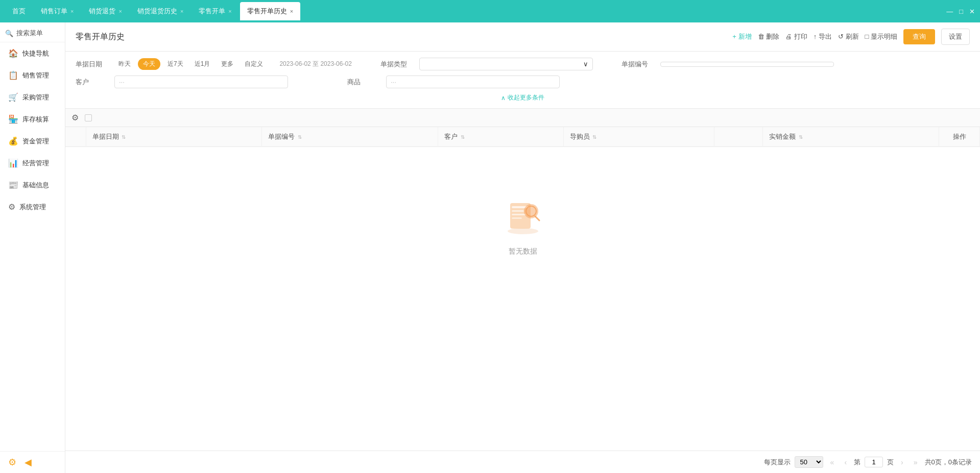 The width and height of the screenshot is (980, 473). I want to click on sidebar-item-inventory: 🏪库存核算, so click(33, 119).